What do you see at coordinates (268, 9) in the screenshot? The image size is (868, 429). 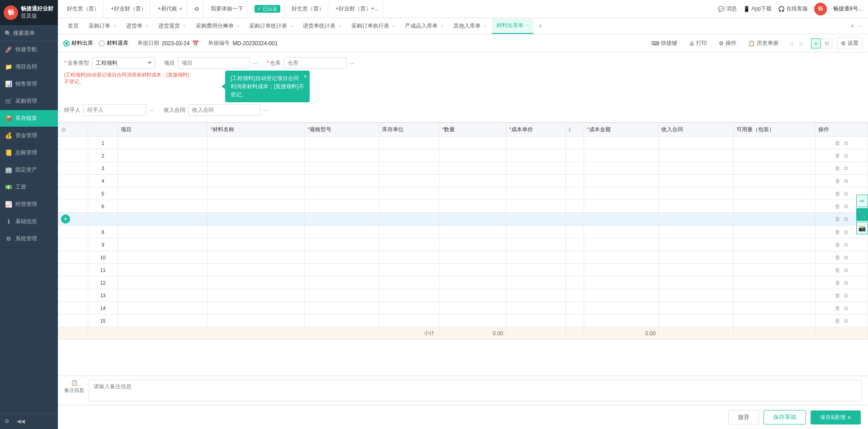 I see `topbar-certified-badge: ✓ 已认证` at bounding box center [268, 9].